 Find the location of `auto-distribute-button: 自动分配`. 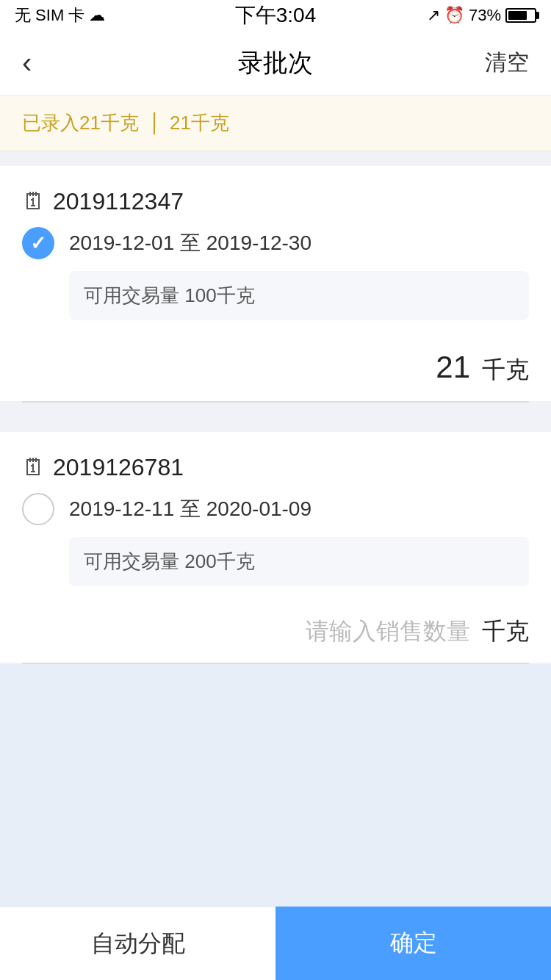

auto-distribute-button: 自动分配 is located at coordinates (138, 943).